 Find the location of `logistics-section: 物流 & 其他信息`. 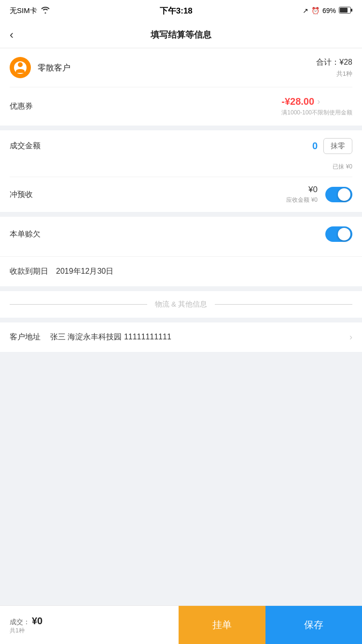

logistics-section: 物流 & 其他信息 is located at coordinates (181, 304).